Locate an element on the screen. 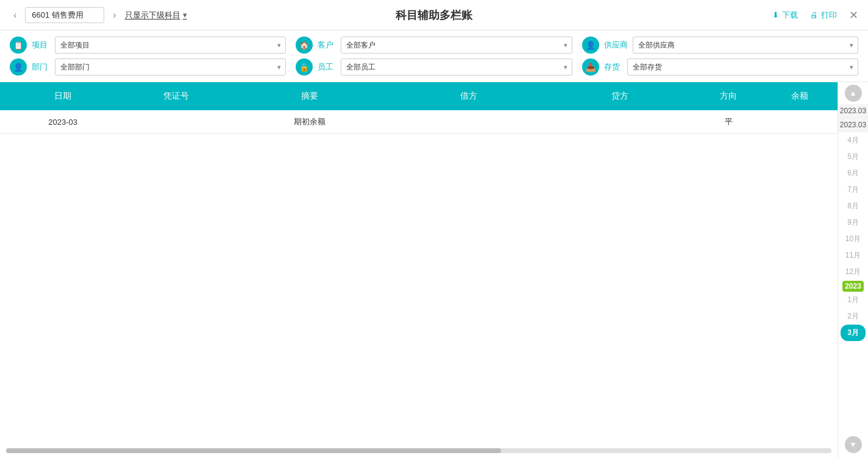  filter-item-supplier: 👤 供应商 全部供应商 is located at coordinates (720, 45).